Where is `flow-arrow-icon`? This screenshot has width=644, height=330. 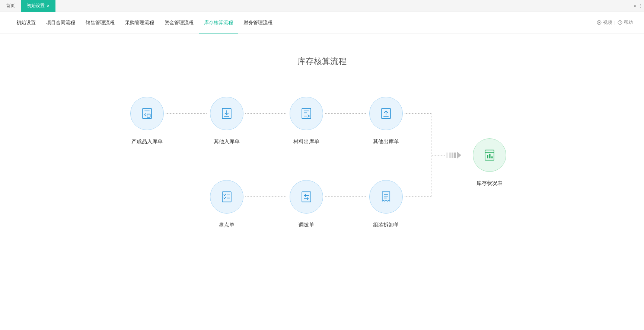
flow-arrow-icon is located at coordinates (454, 155).